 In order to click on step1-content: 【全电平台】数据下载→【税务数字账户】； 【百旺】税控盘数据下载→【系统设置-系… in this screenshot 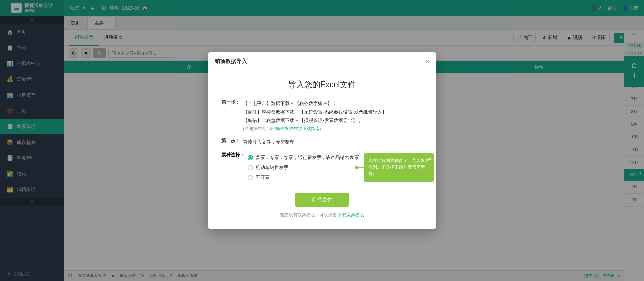, I will do `click(333, 116)`.